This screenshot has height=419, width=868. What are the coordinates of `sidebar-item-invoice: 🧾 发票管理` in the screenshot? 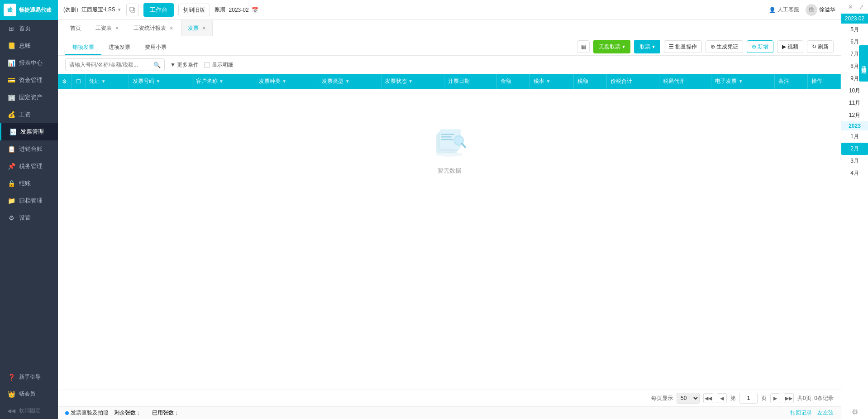 It's located at (29, 132).